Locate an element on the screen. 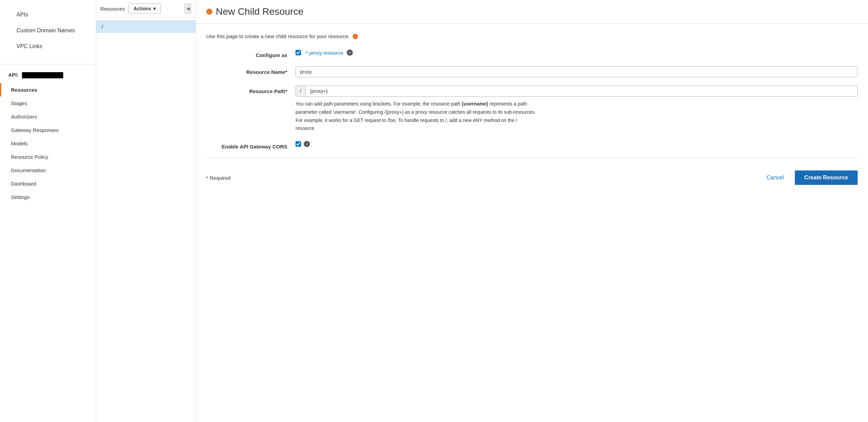 The height and width of the screenshot is (422, 868). cors-label: Enable API Gateway CORS is located at coordinates (251, 145).